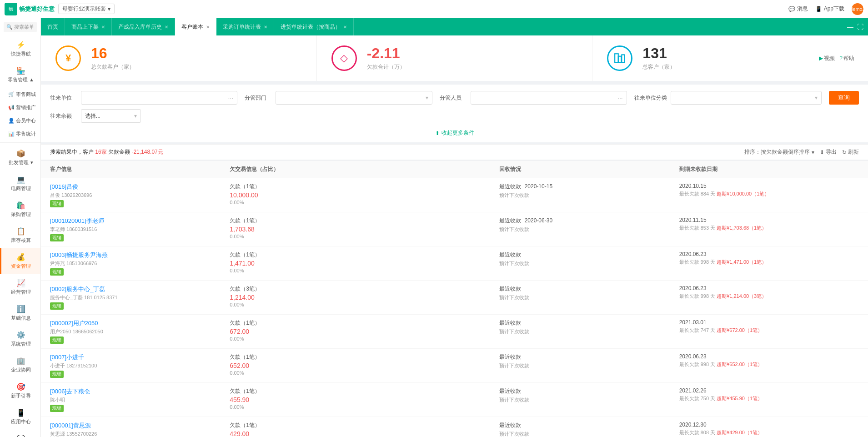 This screenshot has width=868, height=437. Describe the element at coordinates (20, 417) in the screenshot. I see `sidebar-item-app-center: 📱 应用中心` at that location.